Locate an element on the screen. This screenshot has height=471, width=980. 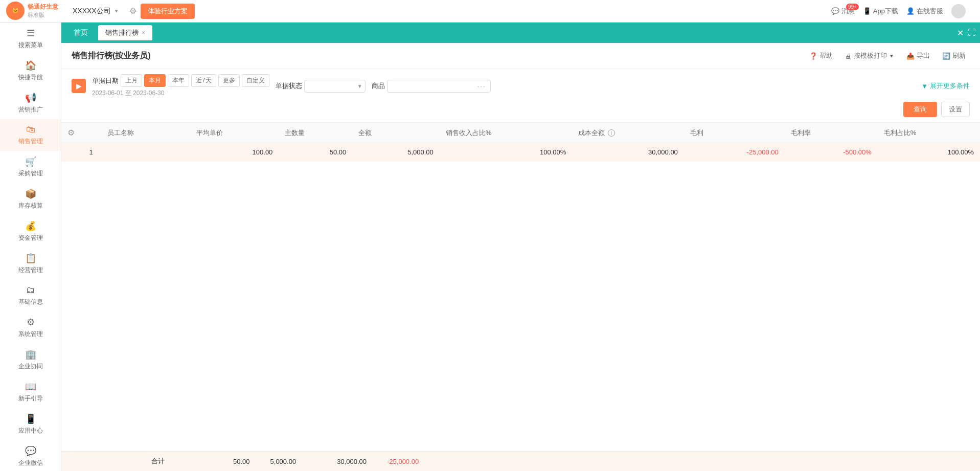
sidebar-label-finance: 资金管理 is located at coordinates (31, 238).